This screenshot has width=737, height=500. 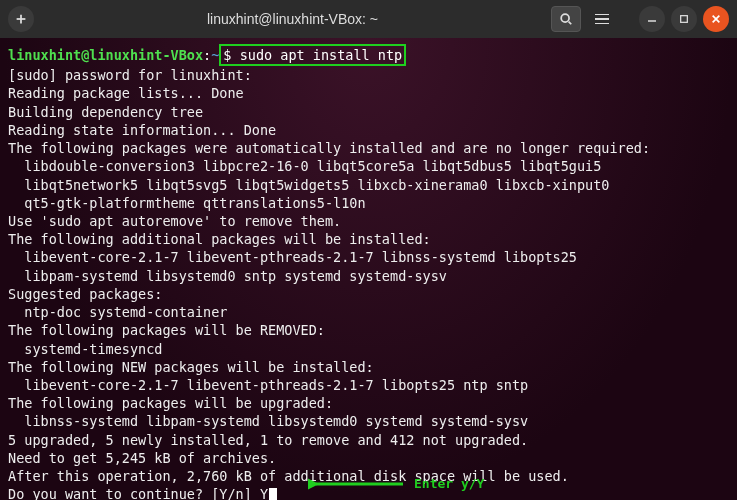 What do you see at coordinates (106, 55) in the screenshot?
I see `prompt-user: linuxhint@linuxhint-VBox` at bounding box center [106, 55].